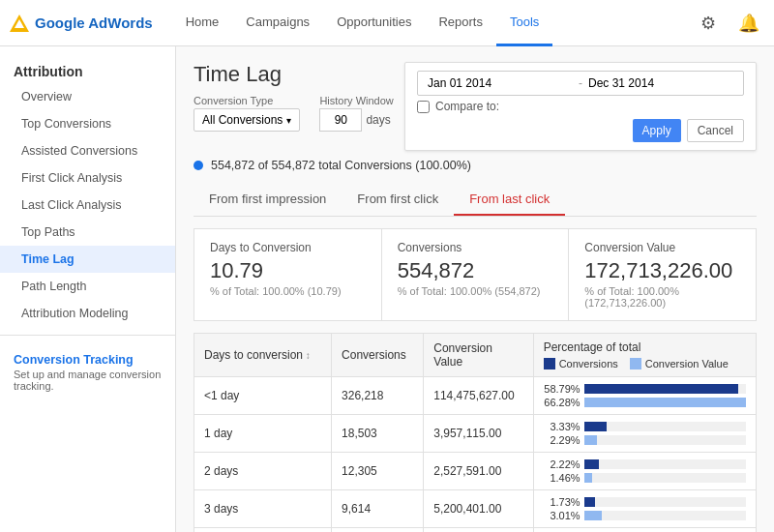  I want to click on logo: Google AdWords, so click(81, 23).